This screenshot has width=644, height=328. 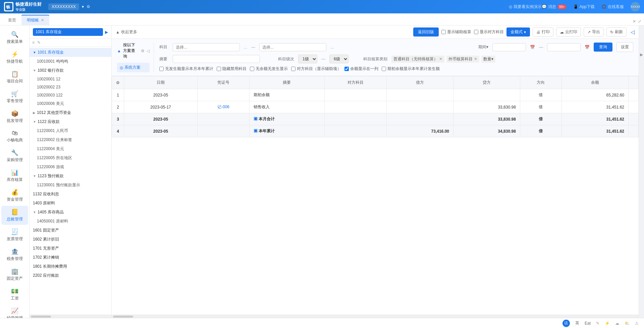 I want to click on account-list-icon: ≡, so click(x=34, y=43).